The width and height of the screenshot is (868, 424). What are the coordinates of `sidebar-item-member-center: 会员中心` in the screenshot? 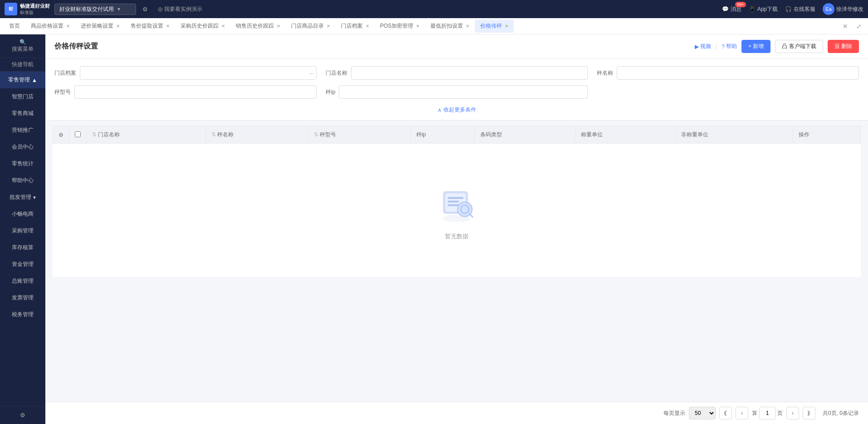 It's located at (23, 147).